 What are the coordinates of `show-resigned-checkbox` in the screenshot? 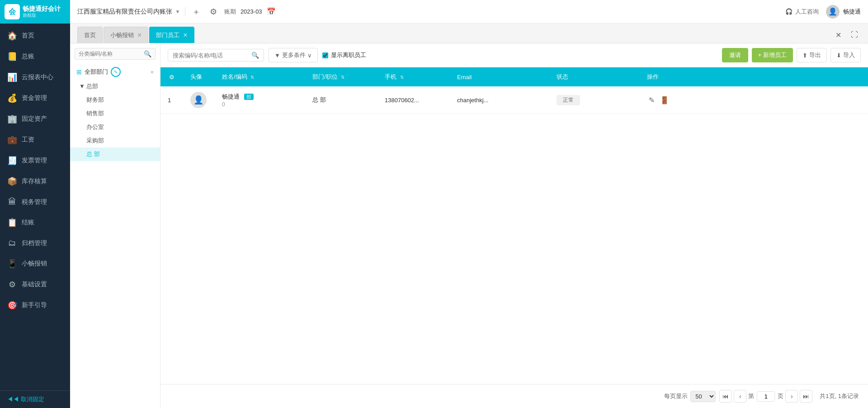 It's located at (326, 55).